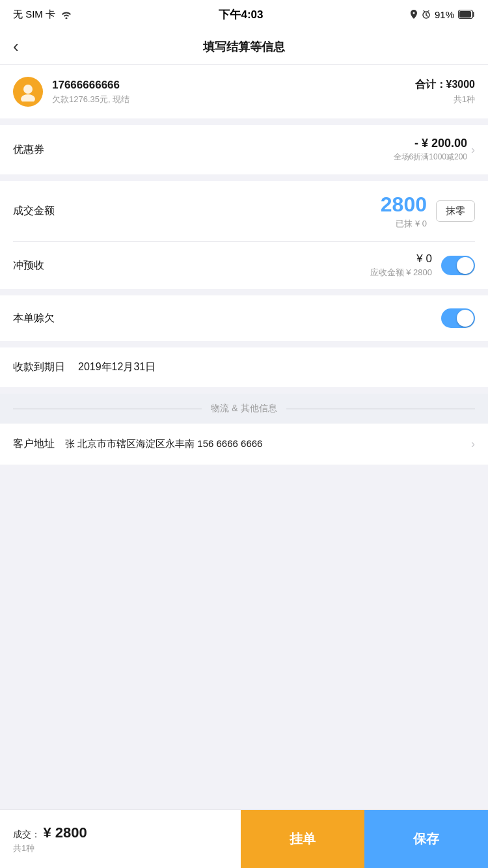 The width and height of the screenshot is (488, 868). What do you see at coordinates (303, 839) in the screenshot?
I see `hang-button: 挂单` at bounding box center [303, 839].